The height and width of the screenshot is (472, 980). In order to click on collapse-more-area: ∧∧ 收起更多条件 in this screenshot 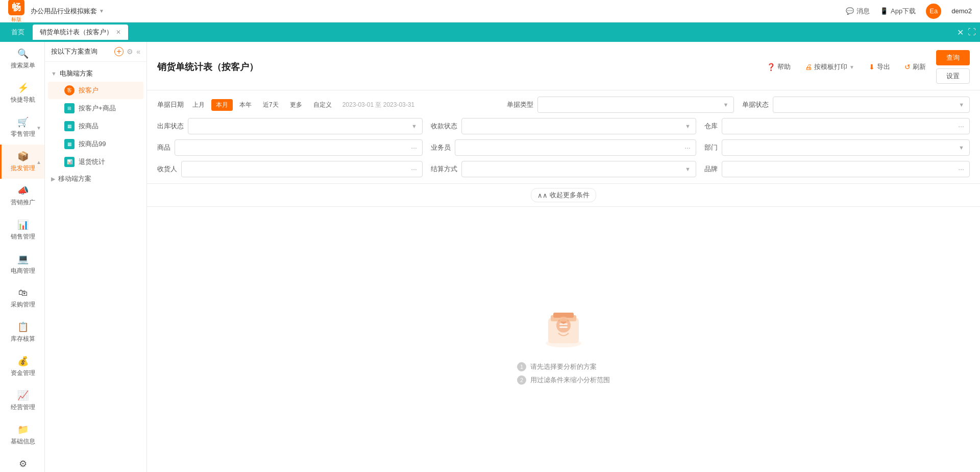, I will do `click(564, 195)`.